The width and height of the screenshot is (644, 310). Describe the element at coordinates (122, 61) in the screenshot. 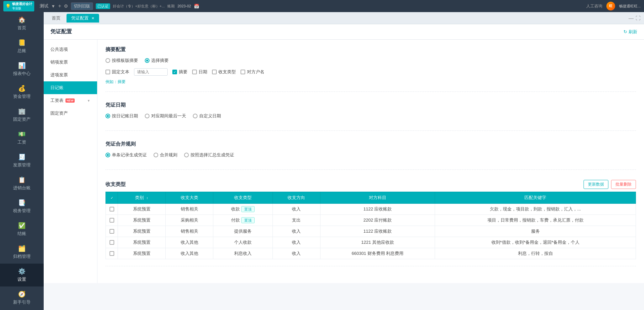

I see `summary-template-option: 按模板版摘要` at that location.